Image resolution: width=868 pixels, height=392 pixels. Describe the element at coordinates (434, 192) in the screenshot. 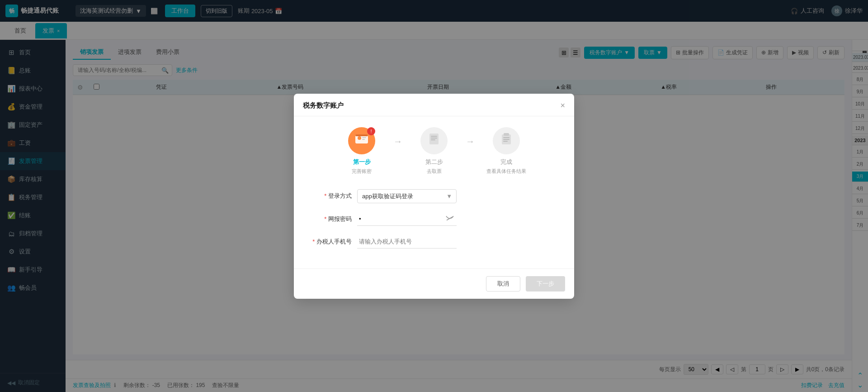

I see `modal-body: ! 第一步 完善账密 →` at that location.